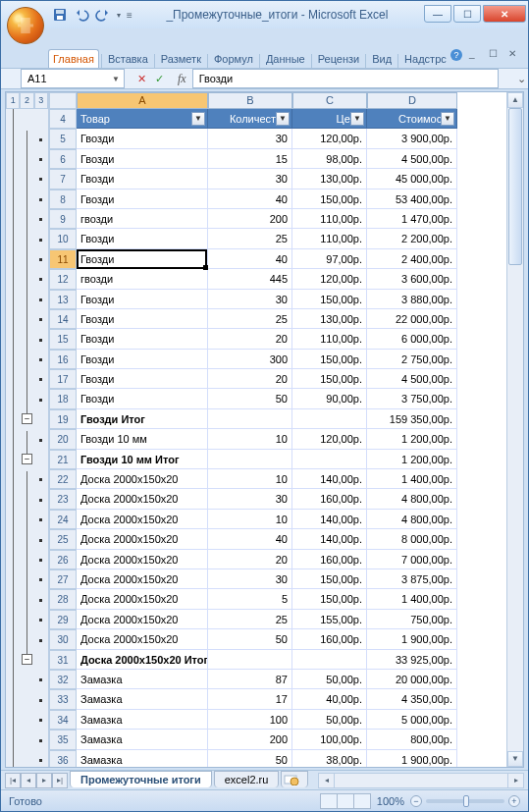  Describe the element at coordinates (142, 439) in the screenshot. I see `cell: Гвозди 10 мм` at that location.